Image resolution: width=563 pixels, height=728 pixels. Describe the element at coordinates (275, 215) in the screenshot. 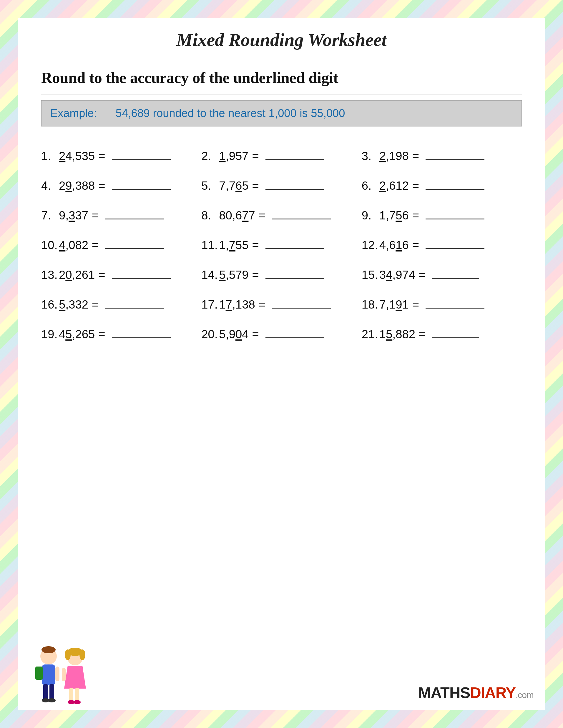

I see `problem-expr-8: 80,677 =` at that location.